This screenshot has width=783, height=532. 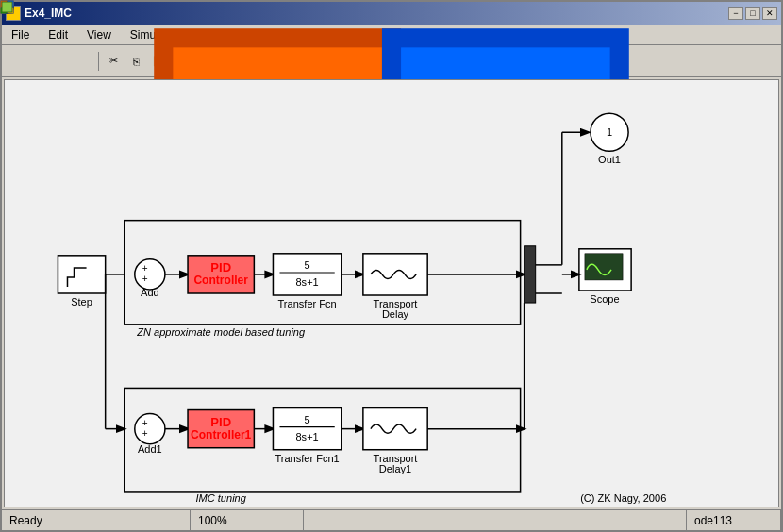 I want to click on controller-top-label: Controller, so click(x=221, y=280).